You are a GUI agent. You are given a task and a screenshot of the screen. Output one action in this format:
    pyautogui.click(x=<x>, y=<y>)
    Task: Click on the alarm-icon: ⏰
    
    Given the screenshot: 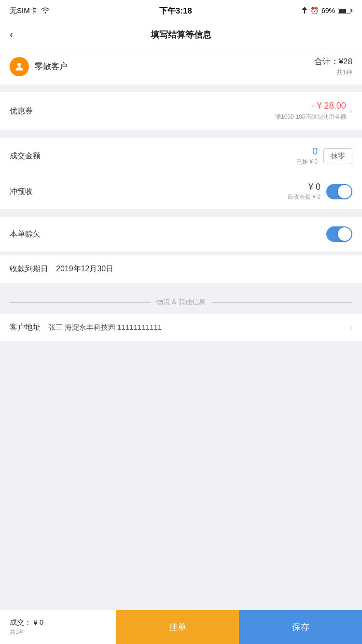 What is the action you would take?
    pyautogui.click(x=315, y=11)
    